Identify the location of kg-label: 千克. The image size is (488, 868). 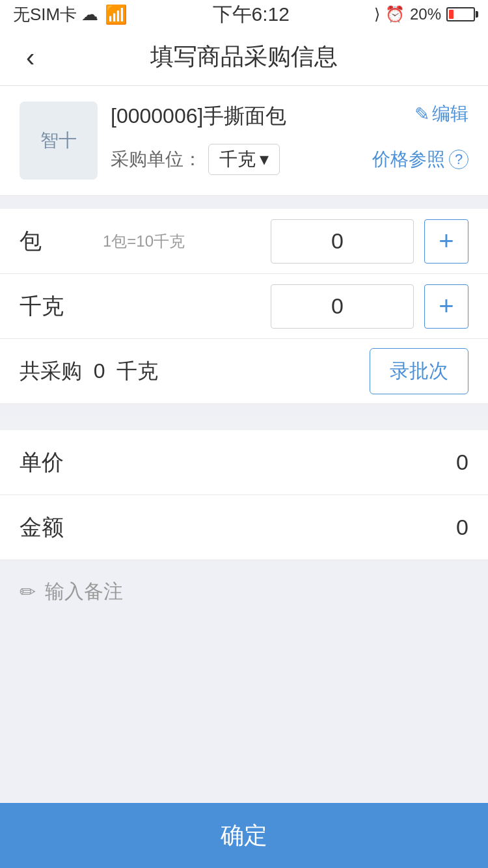
(59, 306).